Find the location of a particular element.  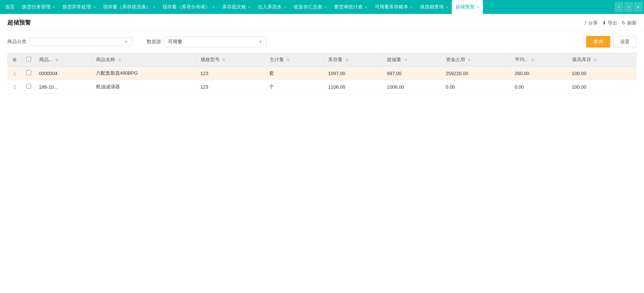

nav-item-batch: 库存批次账 × is located at coordinates (236, 7).